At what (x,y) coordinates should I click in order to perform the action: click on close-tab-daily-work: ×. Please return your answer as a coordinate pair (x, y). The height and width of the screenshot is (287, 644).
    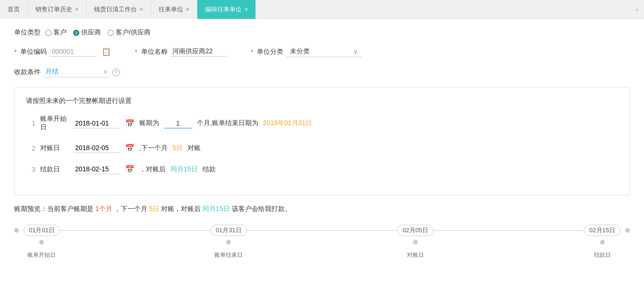
    Looking at the image, I should click on (142, 9).